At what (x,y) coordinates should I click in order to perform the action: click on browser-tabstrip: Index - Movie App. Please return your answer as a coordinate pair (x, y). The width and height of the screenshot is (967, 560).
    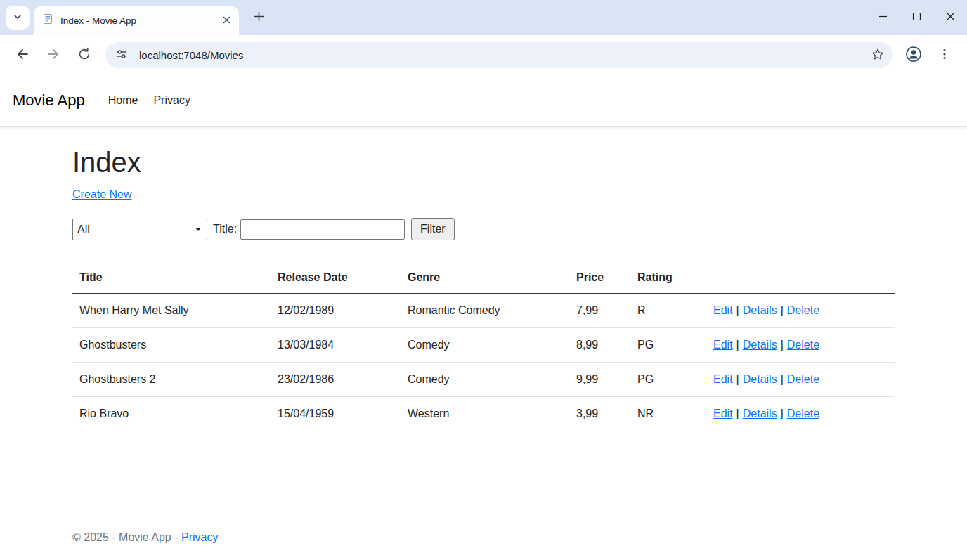
    Looking at the image, I should click on (484, 18).